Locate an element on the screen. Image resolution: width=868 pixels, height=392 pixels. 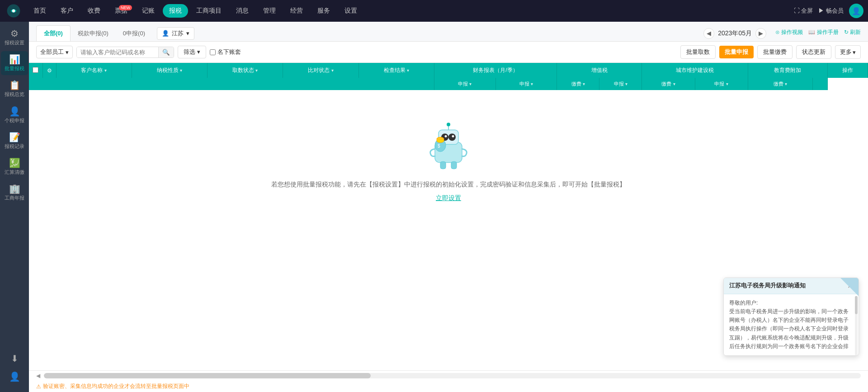
th-operation: 操作 is located at coordinates (847, 71).